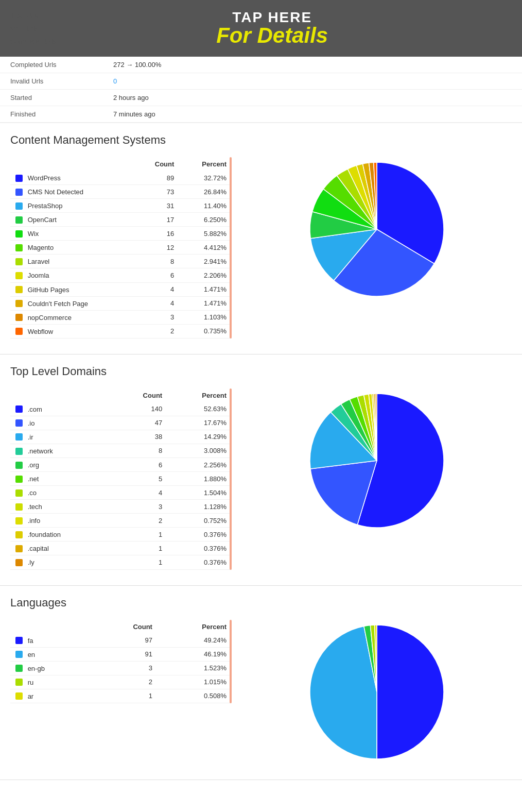 The width and height of the screenshot is (522, 812). What do you see at coordinates (73, 290) in the screenshot?
I see `item-cell: GitHub Pages` at bounding box center [73, 290].